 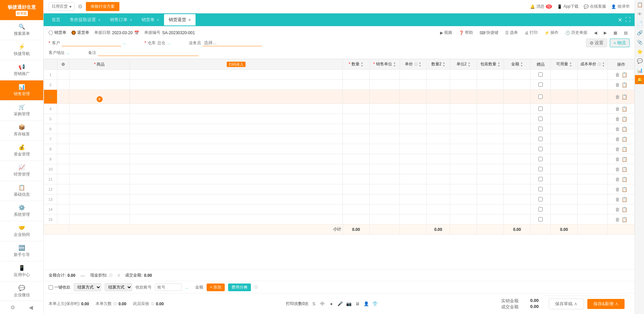 I want to click on tool-icon-3: ●, so click(x=331, y=304).